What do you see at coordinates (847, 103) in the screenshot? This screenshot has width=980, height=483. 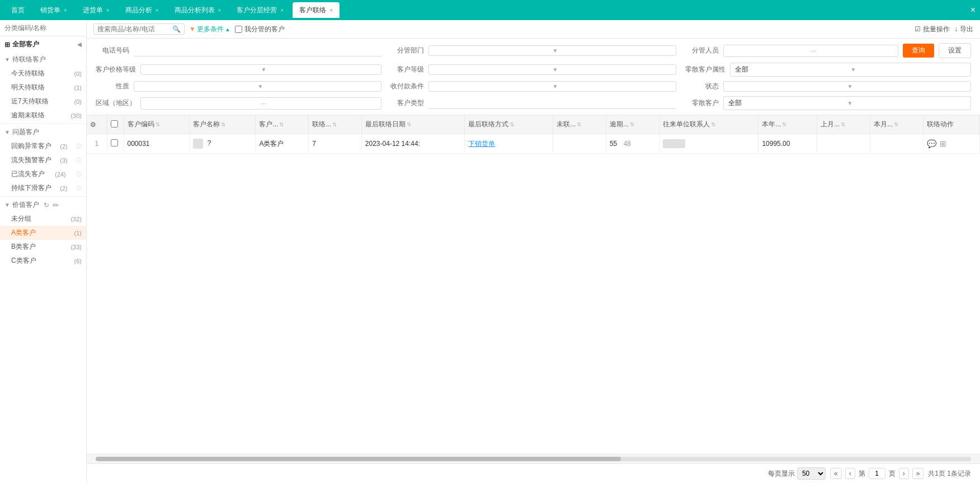 I see `filter-retail-customer-input: 全部 ▼` at bounding box center [847, 103].